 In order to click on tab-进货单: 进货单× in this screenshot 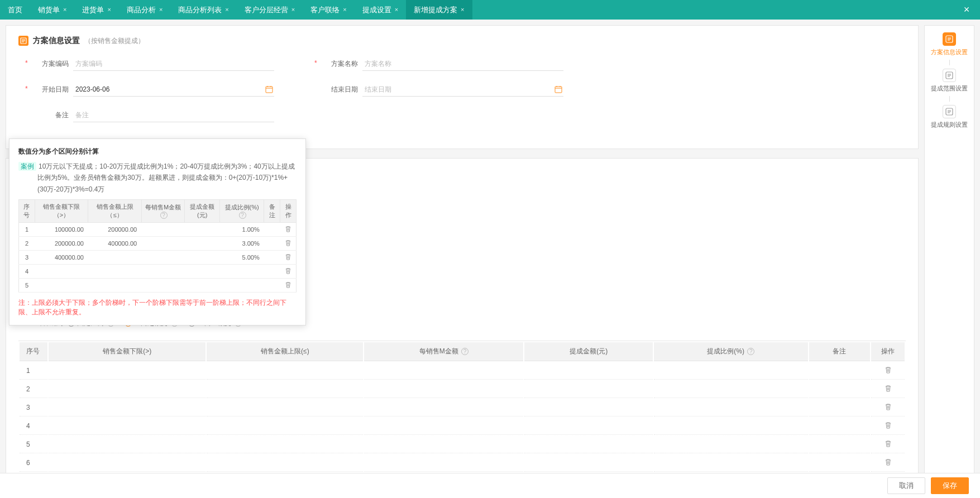, I will do `click(96, 10)`.